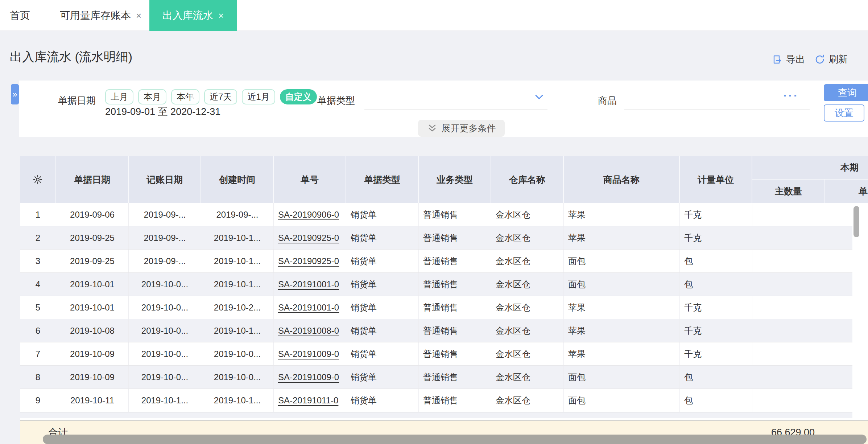  I want to click on cell-doc-date: 2019-09-25, so click(92, 261).